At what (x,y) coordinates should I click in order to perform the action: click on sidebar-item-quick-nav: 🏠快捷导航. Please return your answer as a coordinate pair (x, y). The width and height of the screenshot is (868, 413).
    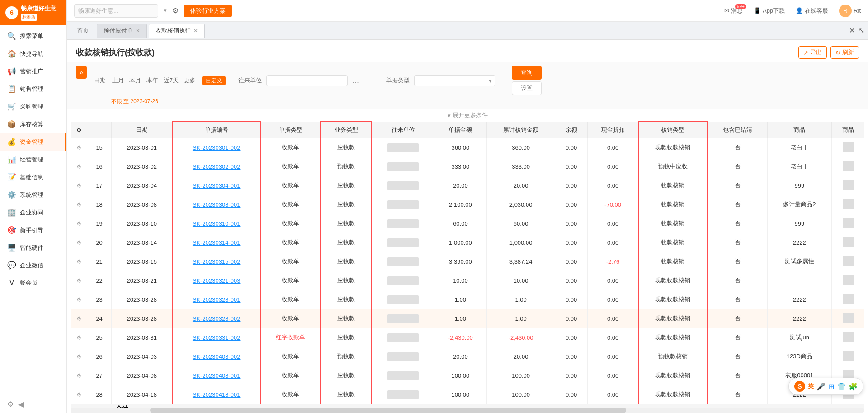
    Looking at the image, I should click on (33, 53).